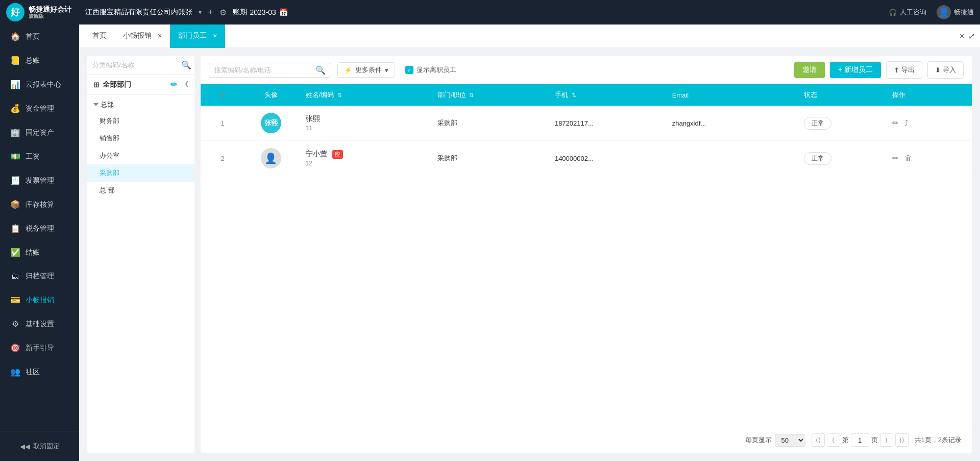 The height and width of the screenshot is (461, 980). I want to click on sidebar-item-assets-label: 固定资产, so click(40, 133).